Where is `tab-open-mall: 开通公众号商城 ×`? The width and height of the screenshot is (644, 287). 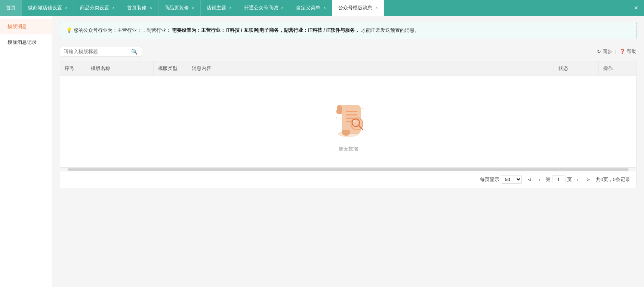
tab-open-mall: 开通公众号商城 × is located at coordinates (264, 8).